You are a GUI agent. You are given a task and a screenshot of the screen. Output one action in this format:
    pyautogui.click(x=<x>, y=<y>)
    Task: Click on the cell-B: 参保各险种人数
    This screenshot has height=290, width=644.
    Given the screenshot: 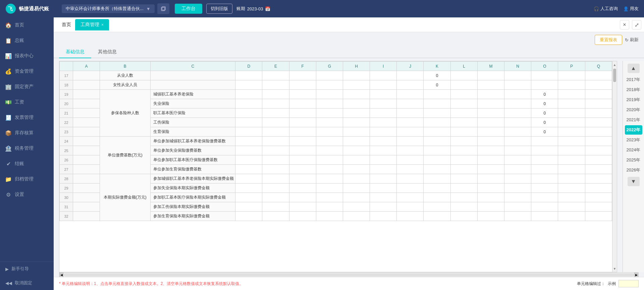 What is the action you would take?
    pyautogui.click(x=125, y=113)
    